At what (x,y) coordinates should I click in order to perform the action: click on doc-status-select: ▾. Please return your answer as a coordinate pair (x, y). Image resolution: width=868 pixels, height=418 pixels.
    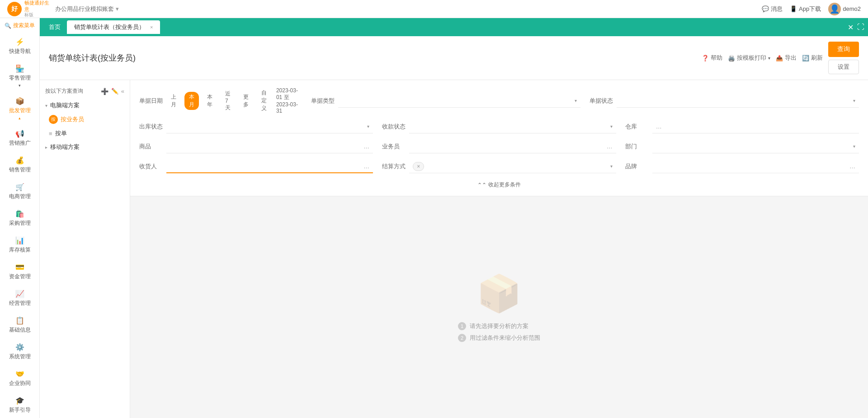
    Looking at the image, I should click on (738, 101).